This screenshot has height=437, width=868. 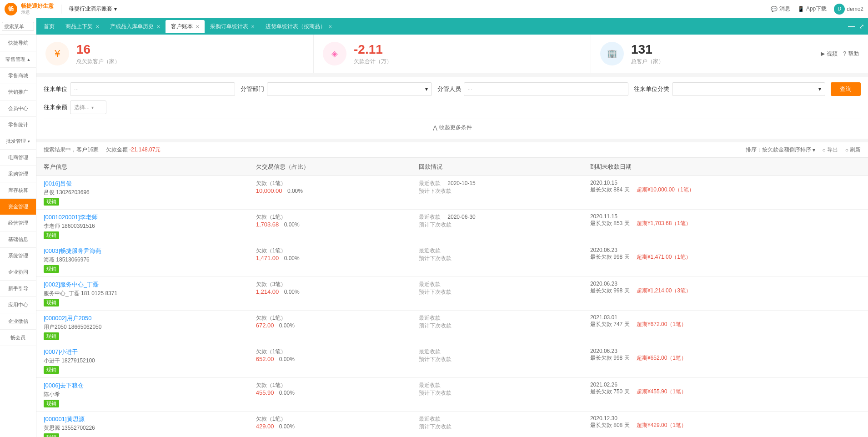 I want to click on customer-name-link: [0006]去下粮仓, so click(x=64, y=386).